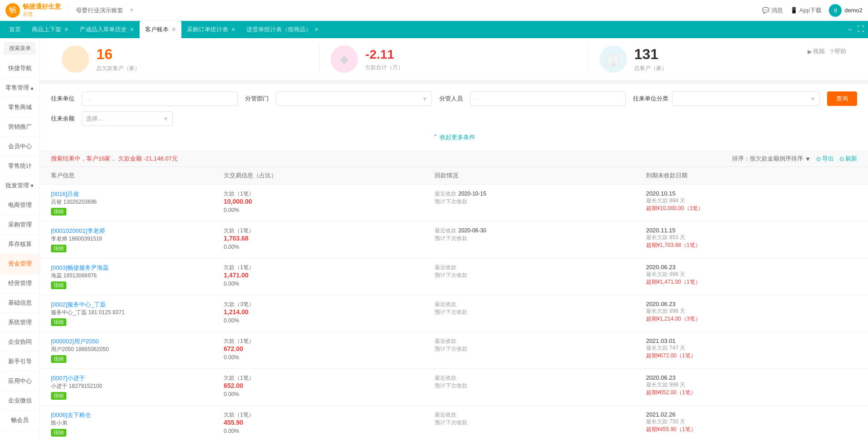  I want to click on sidebar-item-basic-info: 基础信息, so click(20, 303).